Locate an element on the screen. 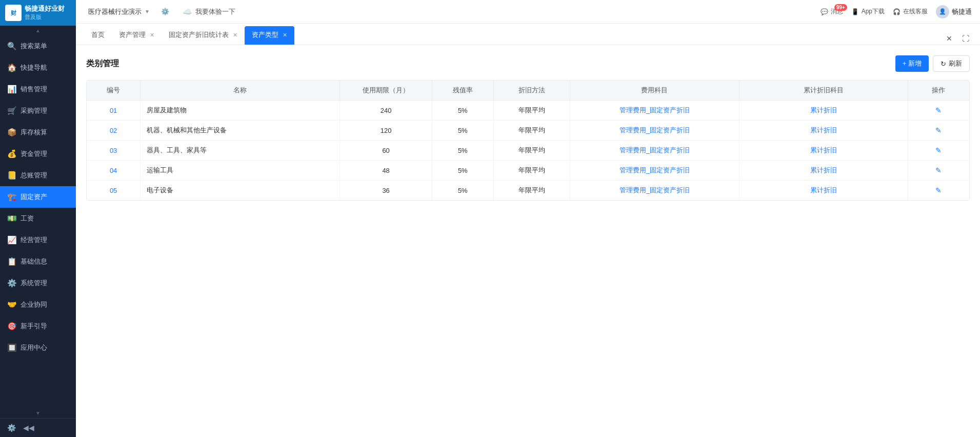  new-button: + 新增 is located at coordinates (912, 64).